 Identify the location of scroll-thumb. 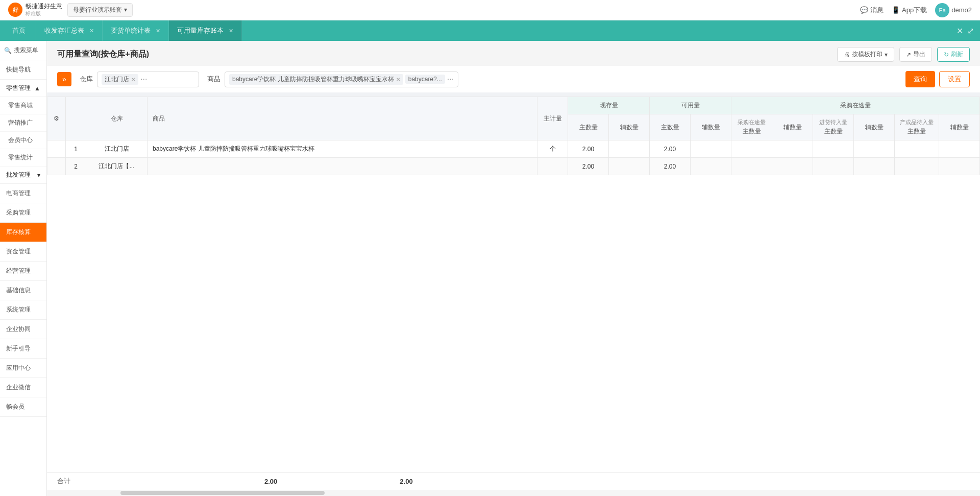
(223, 493).